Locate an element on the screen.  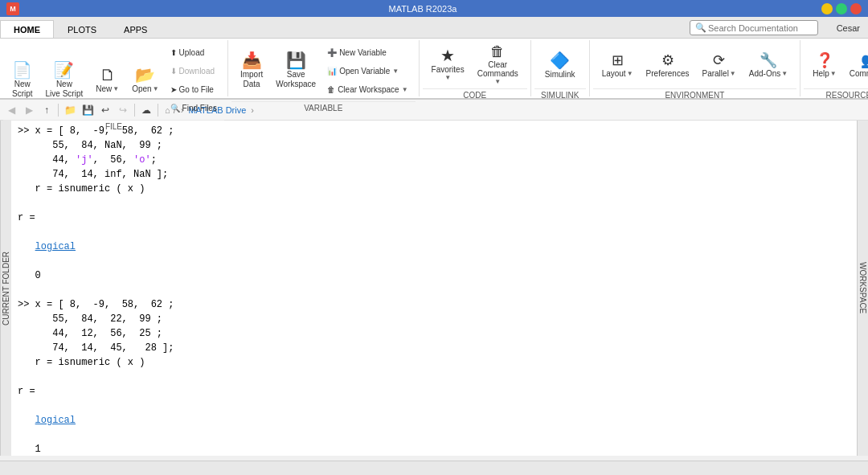
console-value-1: 0 is located at coordinates (434, 276).